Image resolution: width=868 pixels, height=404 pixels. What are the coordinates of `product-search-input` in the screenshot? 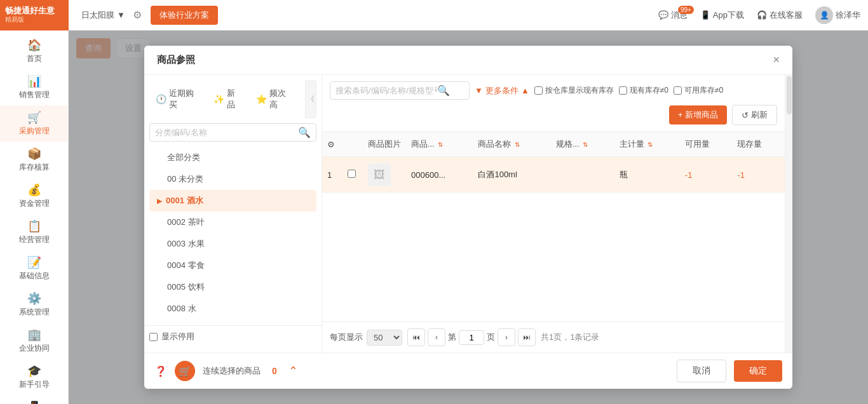 It's located at (386, 90).